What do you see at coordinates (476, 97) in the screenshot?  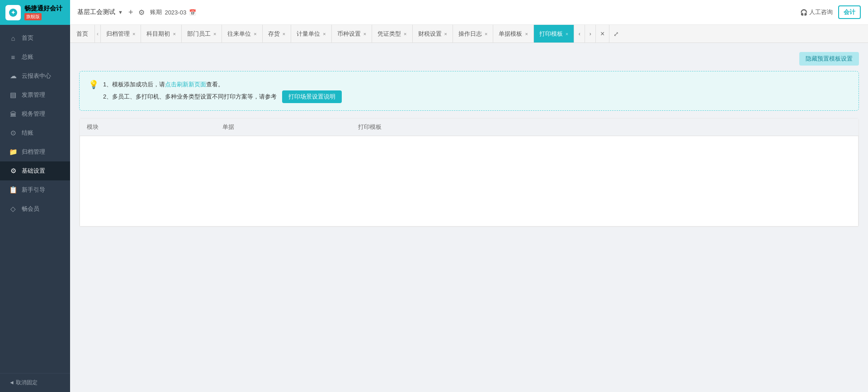 I see `info-line-2: 2、多员工、多打印机、多种业务类型设置不同打印方案等，请参考 打印场景设置说明` at bounding box center [476, 97].